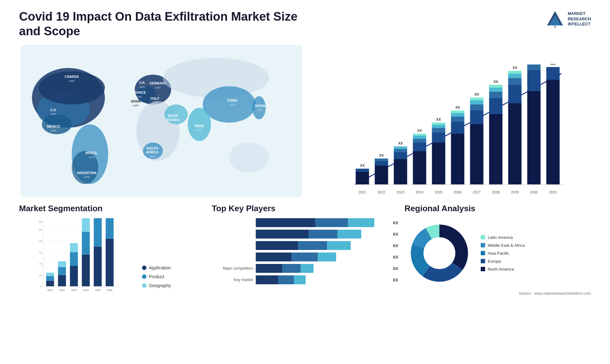 This screenshot has height=364, width=610. What do you see at coordinates (233, 280) in the screenshot?
I see `player-label-6: Key market` at bounding box center [233, 280].